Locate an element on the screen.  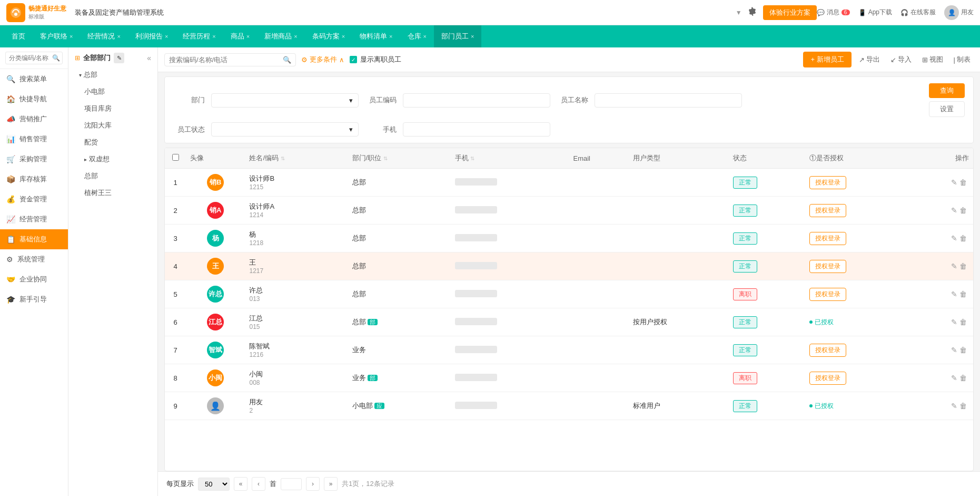
emp-code-filter-input is located at coordinates (477, 100).